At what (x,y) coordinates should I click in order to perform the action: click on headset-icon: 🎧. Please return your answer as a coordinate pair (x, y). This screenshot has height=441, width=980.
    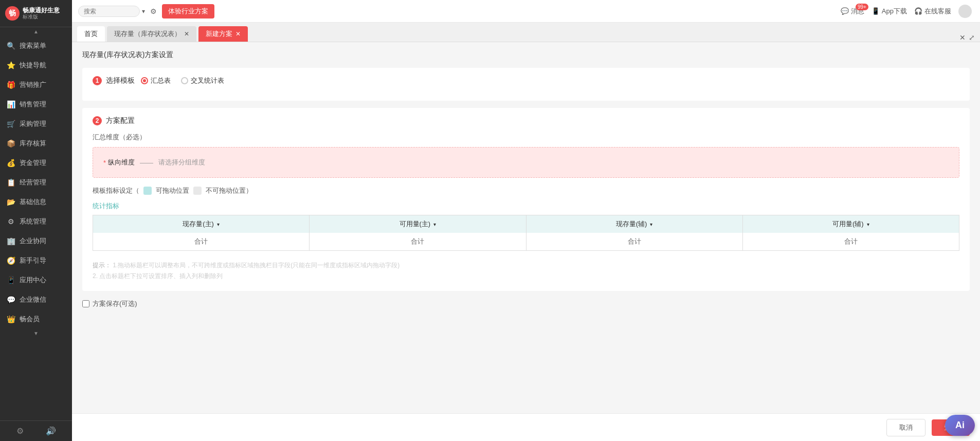
    Looking at the image, I should click on (918, 11).